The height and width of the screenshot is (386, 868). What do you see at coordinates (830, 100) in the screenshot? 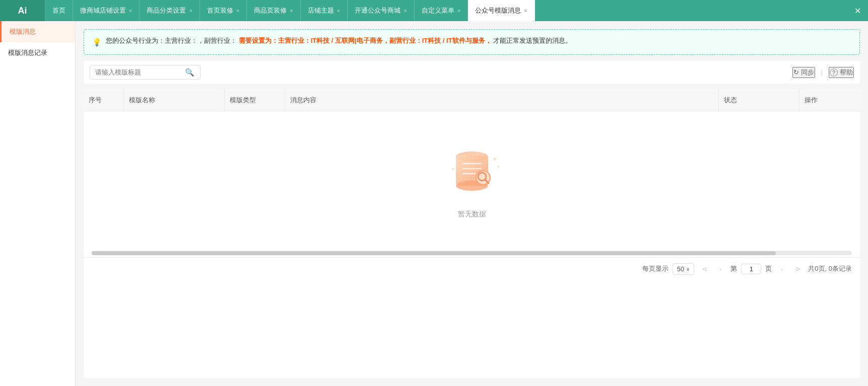
I see `col-action: 操作` at bounding box center [830, 100].